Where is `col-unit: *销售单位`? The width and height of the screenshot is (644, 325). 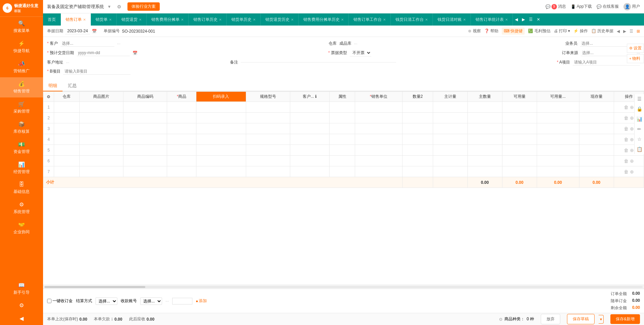
col-unit: *销售单位 is located at coordinates (379, 97).